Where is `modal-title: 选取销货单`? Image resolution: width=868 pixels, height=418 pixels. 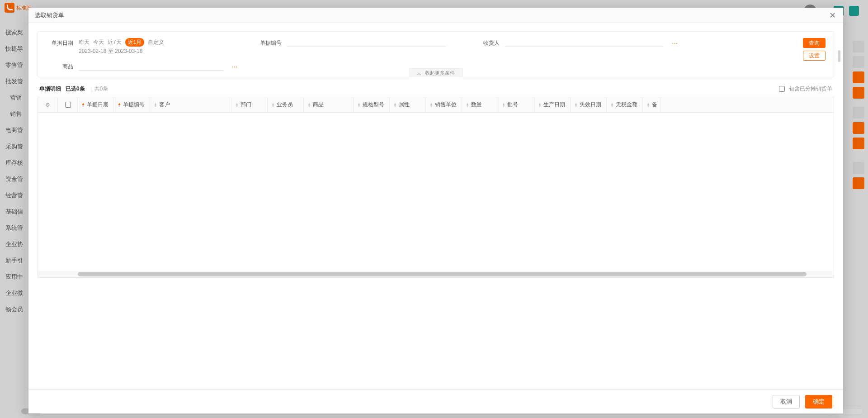
modal-title: 选取销货单 is located at coordinates (50, 15).